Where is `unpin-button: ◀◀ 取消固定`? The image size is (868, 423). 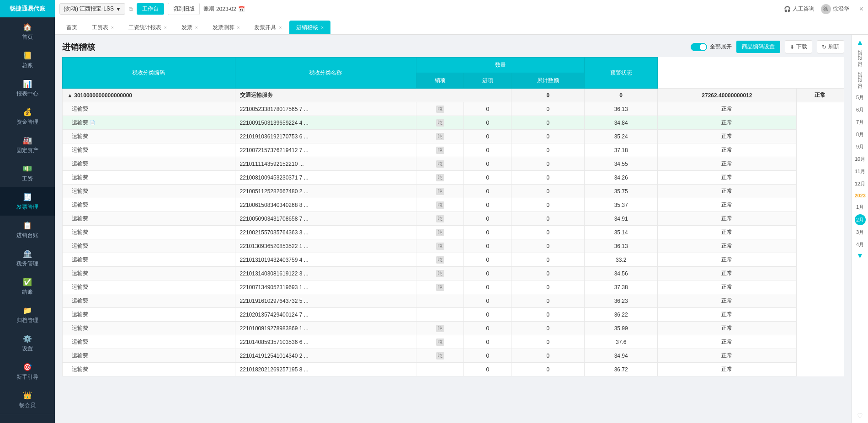
unpin-button: ◀◀ 取消固定 is located at coordinates (27, 421).